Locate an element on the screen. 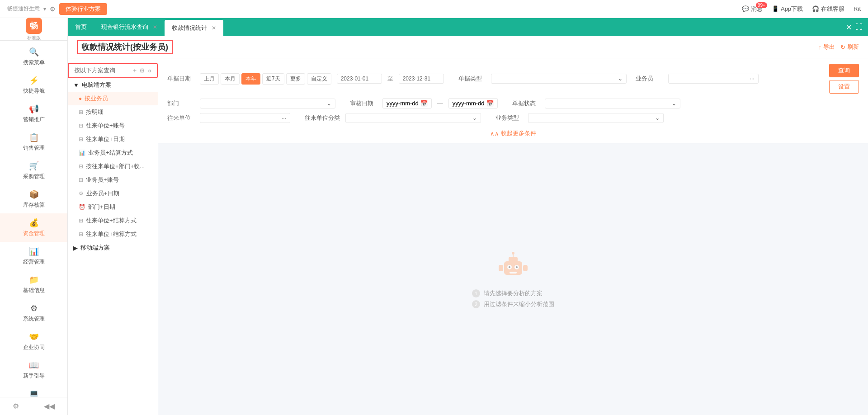  collapse-more-btn: ∧∧ 收起更多条件 is located at coordinates (513, 133).